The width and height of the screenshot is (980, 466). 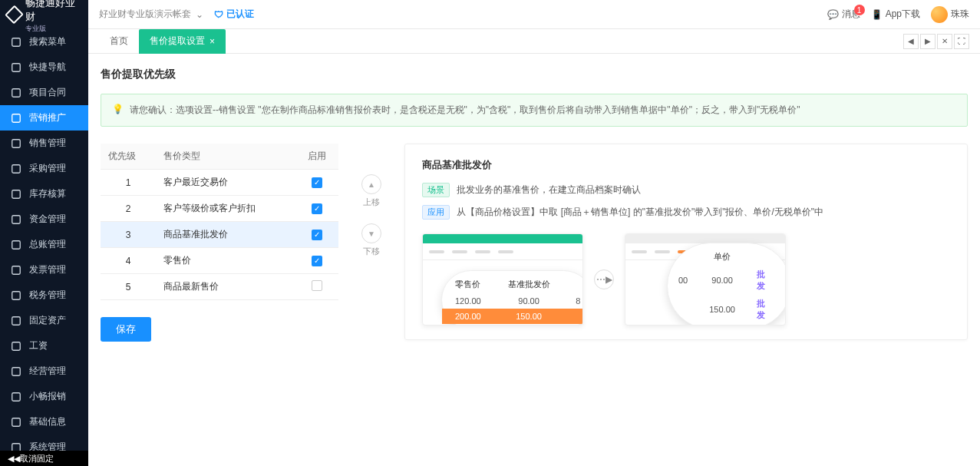 What do you see at coordinates (16, 270) in the screenshot?
I see `receipt-icon` at bounding box center [16, 270].